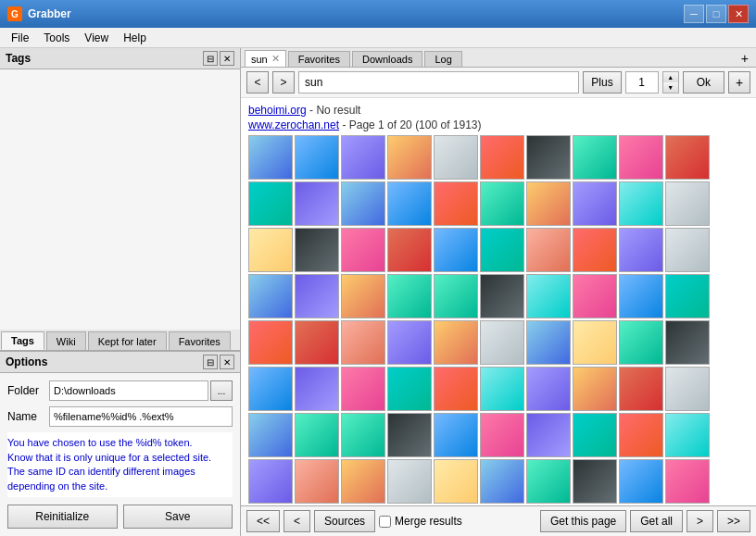  Describe the element at coordinates (738, 14) in the screenshot. I see `close-button: ✕` at that location.